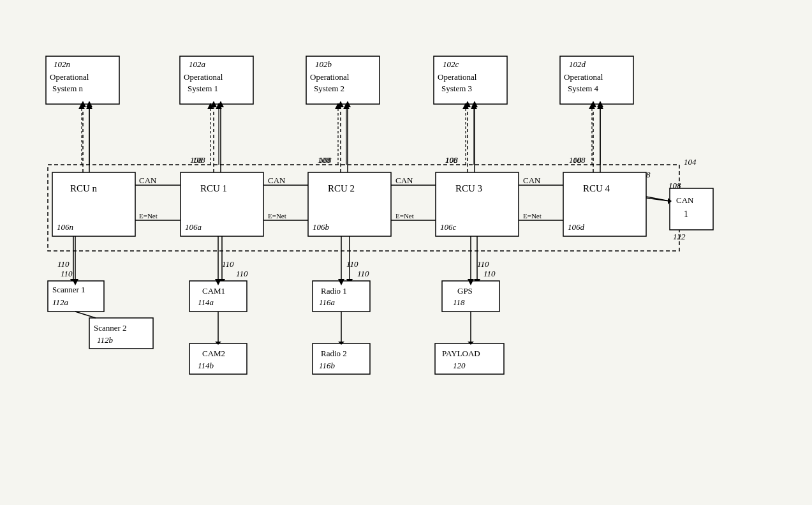 The image size is (812, 505). Describe the element at coordinates (334, 291) in the screenshot. I see `radio1-label: Radio 1` at that location.